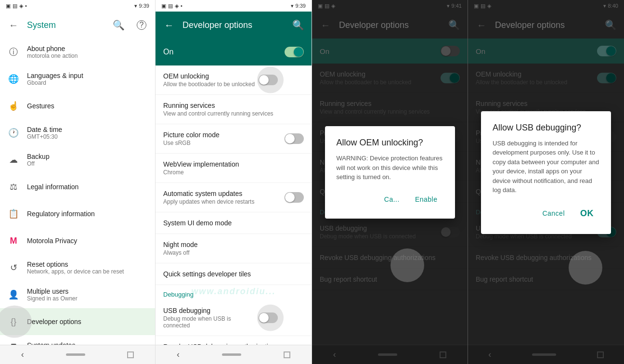 The width and height of the screenshot is (624, 364). Describe the element at coordinates (16, 6) in the screenshot. I see `notification-icons: ▣ ▤ ◈ •` at that location.